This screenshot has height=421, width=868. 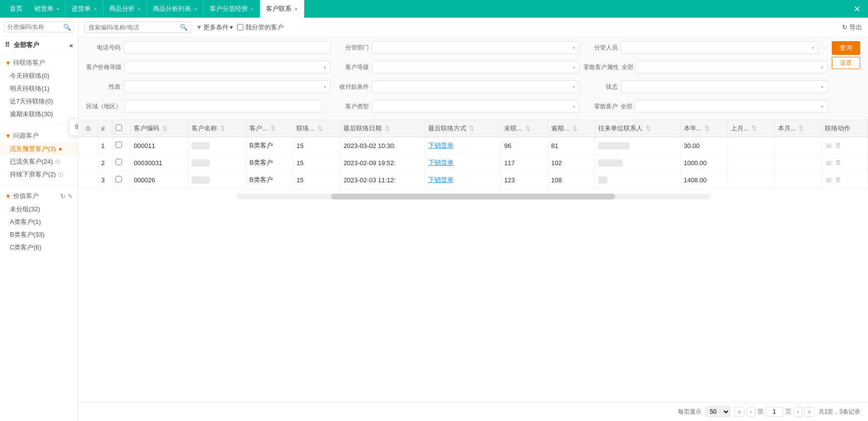 I want to click on tab-goods-analysis-list-close: ×, so click(x=195, y=9).